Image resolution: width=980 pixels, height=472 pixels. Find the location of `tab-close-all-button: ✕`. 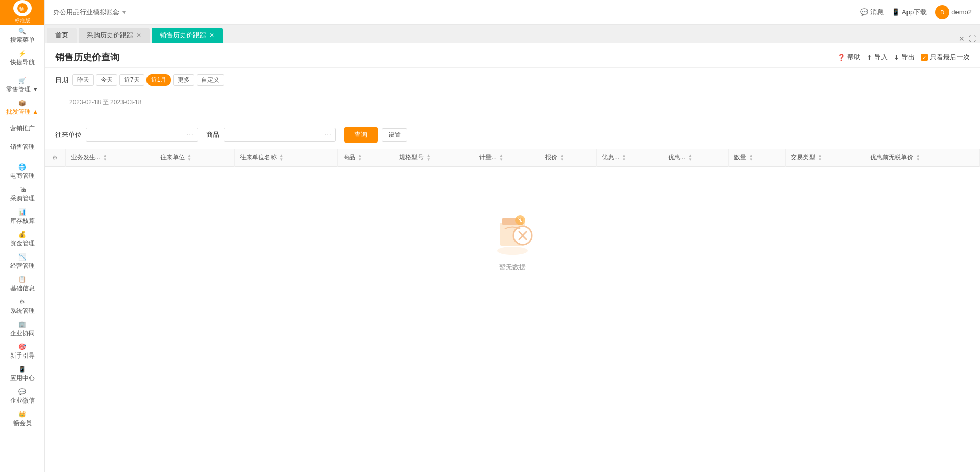

tab-close-all-button: ✕ is located at coordinates (962, 39).